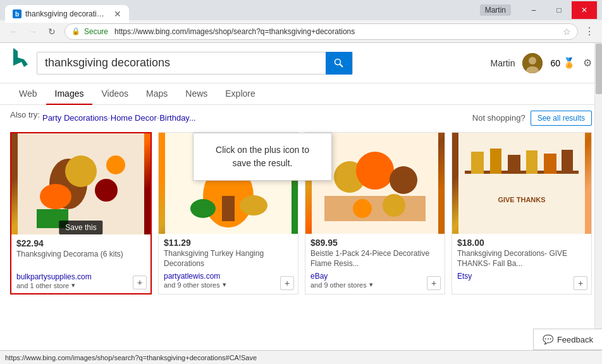  What do you see at coordinates (522, 183) in the screenshot?
I see `product-image-4: GIVE THANKS` at bounding box center [522, 183].